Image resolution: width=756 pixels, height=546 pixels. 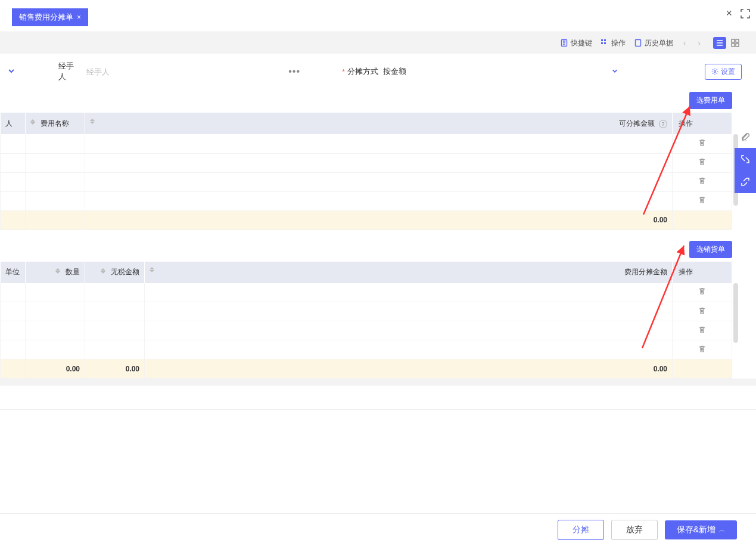 What do you see at coordinates (735, 43) in the screenshot?
I see `card-view-button` at bounding box center [735, 43].